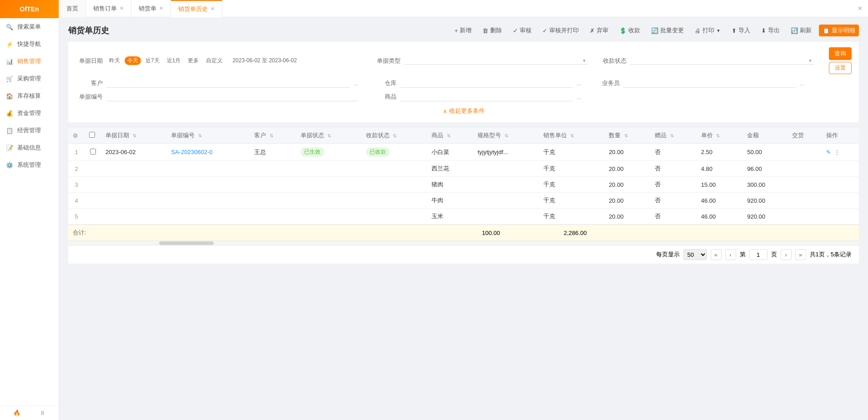 This screenshot has width=868, height=420. I want to click on doc-type-select: ▼, so click(497, 61).